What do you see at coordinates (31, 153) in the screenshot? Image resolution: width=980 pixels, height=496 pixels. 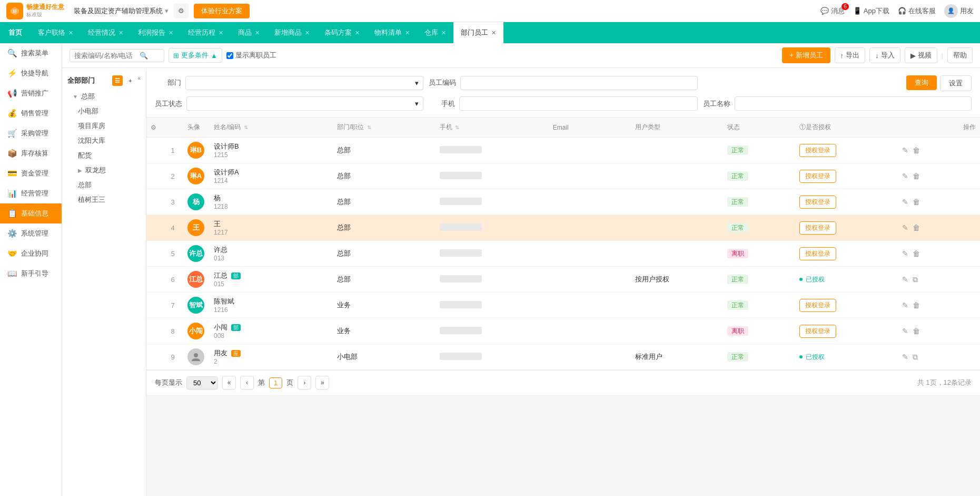 I see `sidebar-item-inventory: 📦 库存核算` at bounding box center [31, 153].